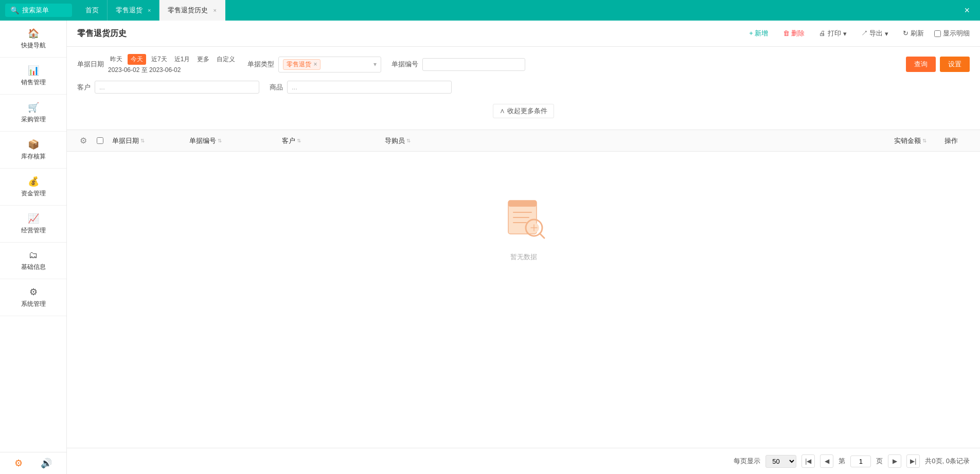  Describe the element at coordinates (100, 141) in the screenshot. I see `th-checkbox` at that location.